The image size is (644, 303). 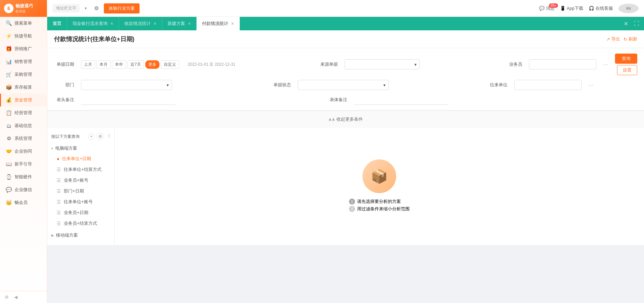 I want to click on topbar-left: 地址栏文字 ▾ ⚙ 体验行业方案, so click(x=294, y=8).